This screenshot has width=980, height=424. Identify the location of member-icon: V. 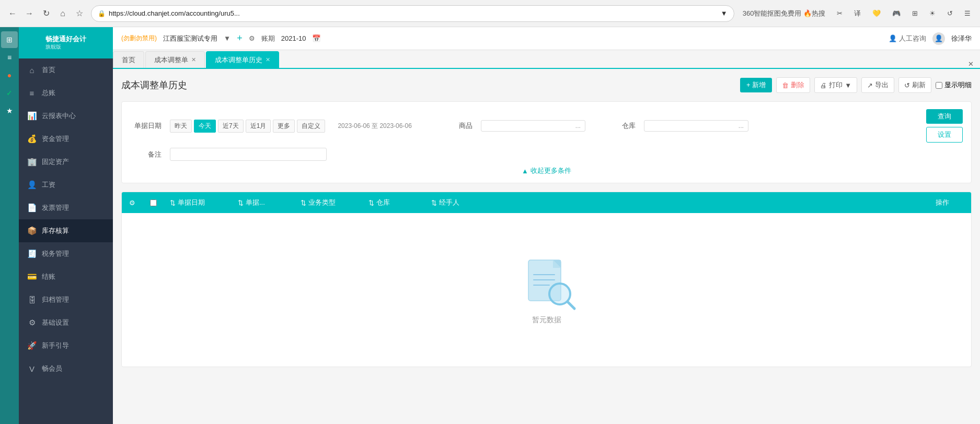
(32, 369).